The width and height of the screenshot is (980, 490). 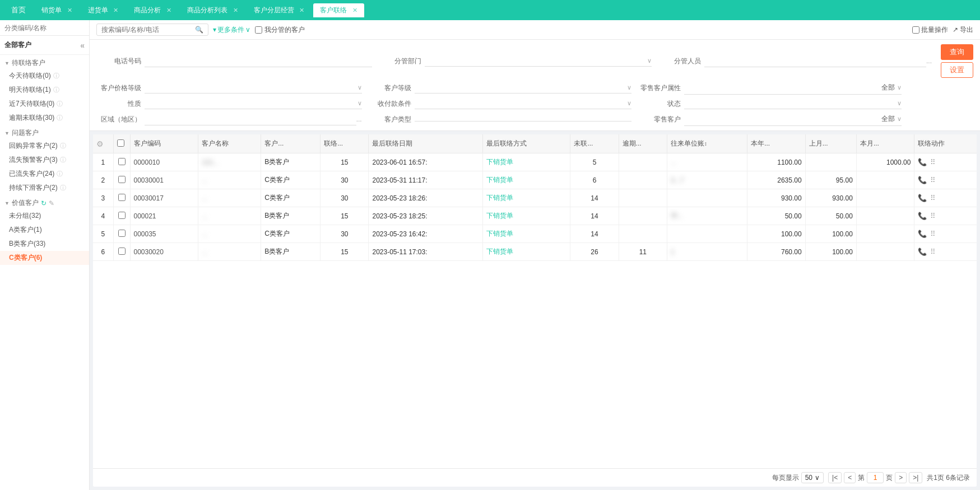 I want to click on sidebar-item-tomorrow: 明天待联络(1)ⓘ, so click(x=45, y=90).